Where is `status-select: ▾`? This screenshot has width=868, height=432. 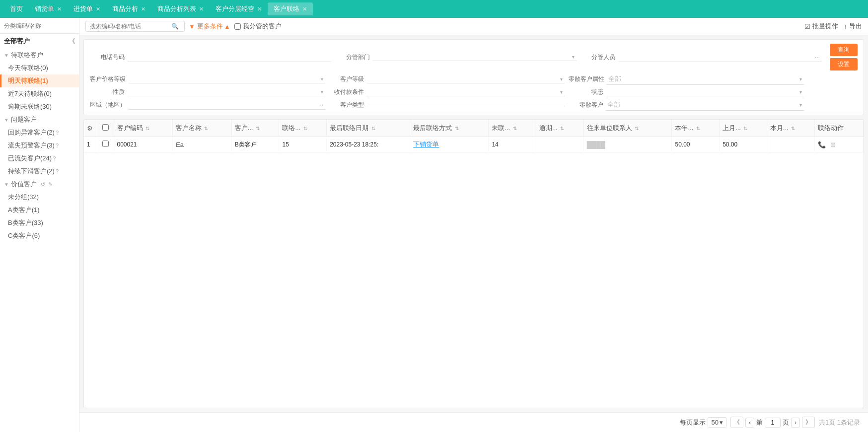
status-select: ▾ is located at coordinates (705, 92).